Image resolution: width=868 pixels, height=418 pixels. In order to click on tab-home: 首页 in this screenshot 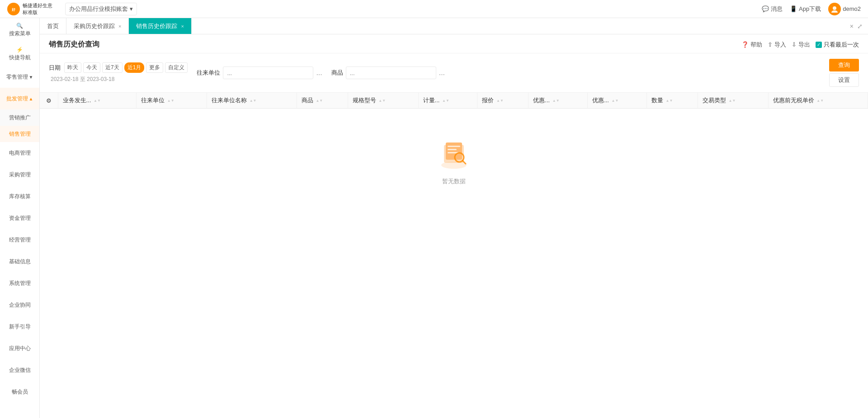, I will do `click(53, 26)`.